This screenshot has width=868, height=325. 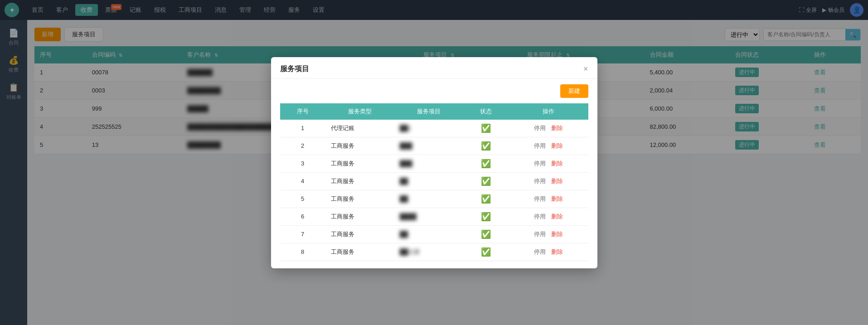 I want to click on modal-table-row: 2 工商服务 ███ ✅ 停用 删除, so click(x=434, y=146).